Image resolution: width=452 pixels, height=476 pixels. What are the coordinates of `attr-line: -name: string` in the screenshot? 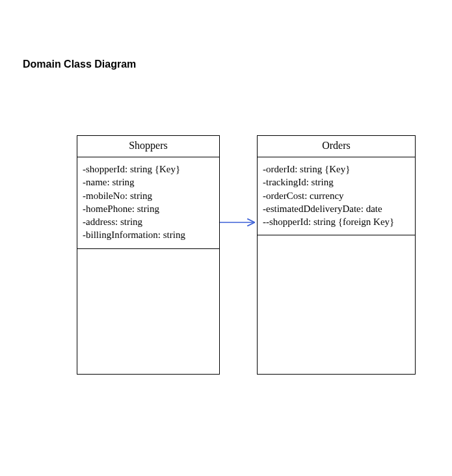 It's located at (148, 182).